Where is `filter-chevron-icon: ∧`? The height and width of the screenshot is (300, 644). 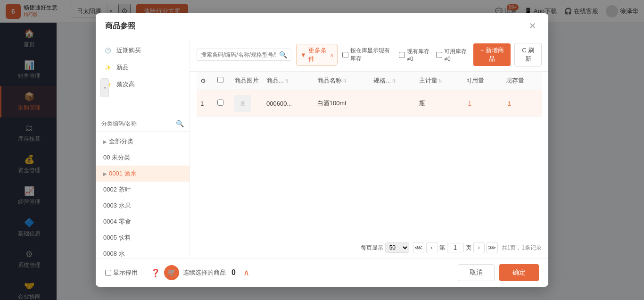 filter-chevron-icon: ∧ is located at coordinates (332, 55).